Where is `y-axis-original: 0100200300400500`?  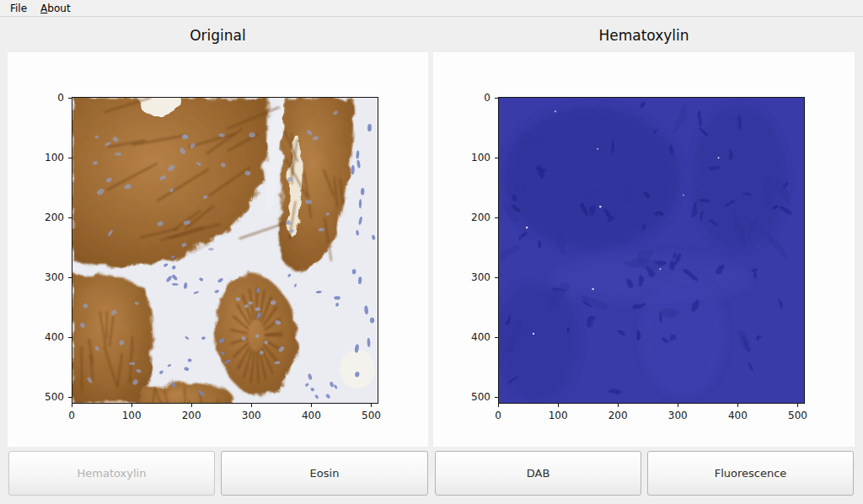 y-axis-original: 0100200300400500 is located at coordinates (51, 251).